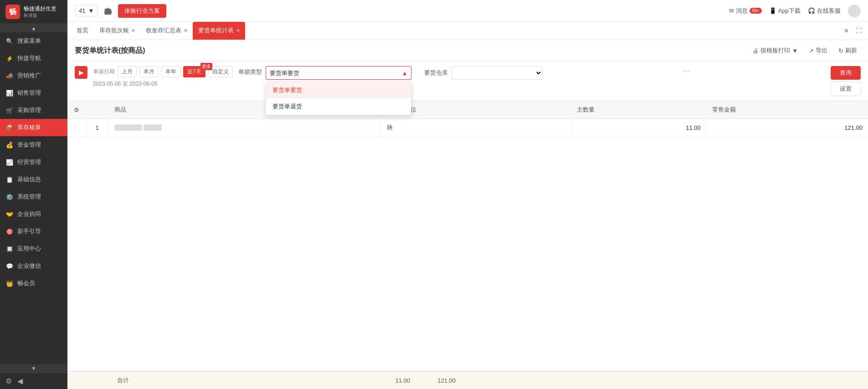  Describe the element at coordinates (811, 51) in the screenshot. I see `export-icon: ↗` at that location.